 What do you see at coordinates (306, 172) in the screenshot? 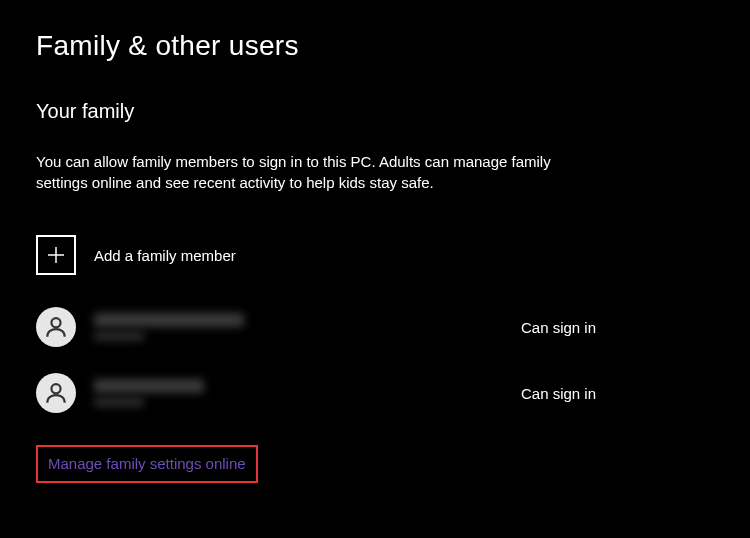
I see `family-description: You can allow family members to sign in …` at bounding box center [306, 172].